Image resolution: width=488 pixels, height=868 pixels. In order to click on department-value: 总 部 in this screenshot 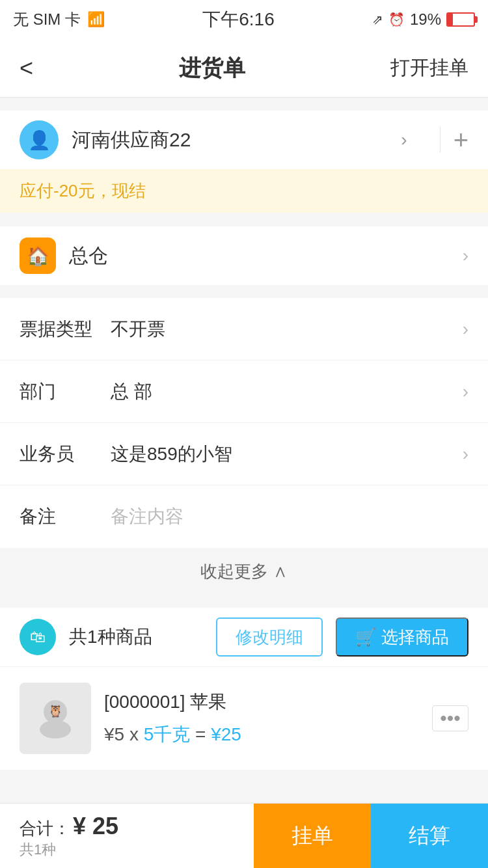, I will do `click(280, 392)`.